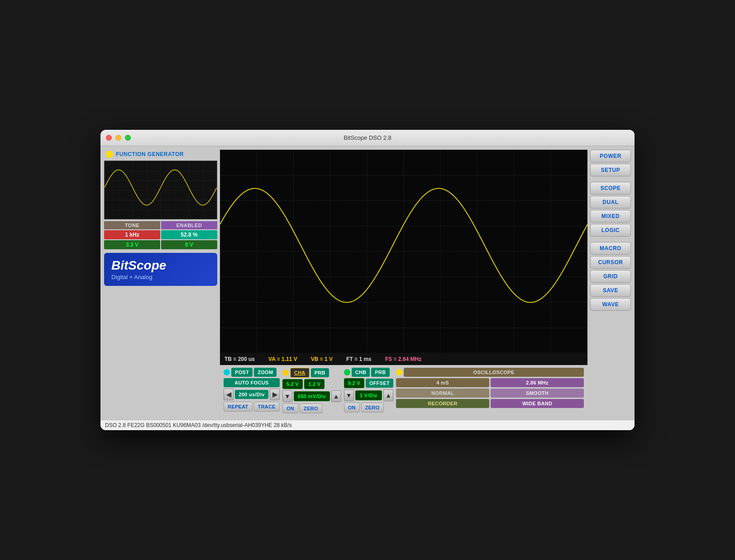 This screenshot has width=735, height=560. Describe the element at coordinates (611, 202) in the screenshot. I see `dual-button: DUAL` at that location.